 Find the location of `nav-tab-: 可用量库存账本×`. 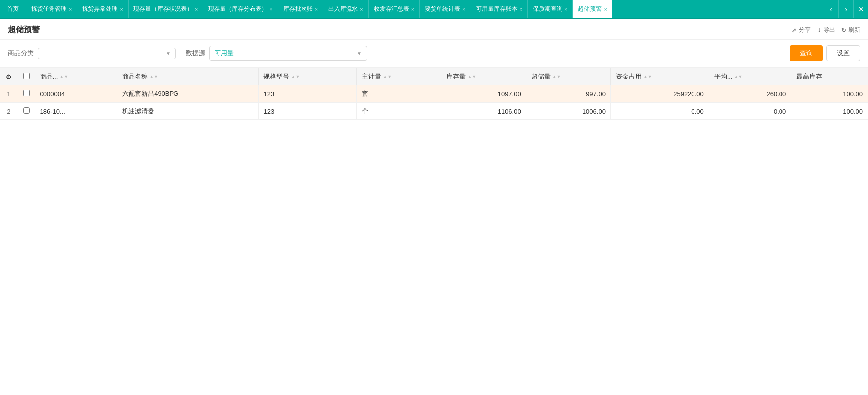

nav-tab-: 可用量库存账本× is located at coordinates (499, 9).